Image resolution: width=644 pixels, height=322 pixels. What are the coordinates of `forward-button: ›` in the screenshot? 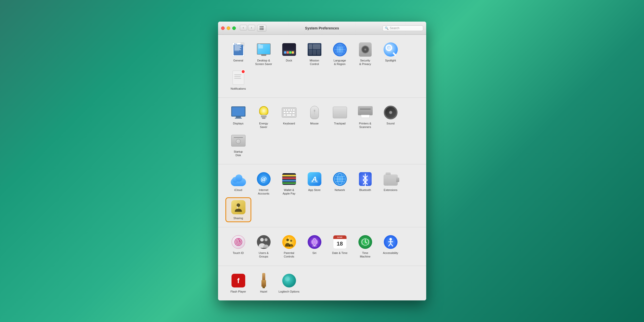 It's located at (252, 28).